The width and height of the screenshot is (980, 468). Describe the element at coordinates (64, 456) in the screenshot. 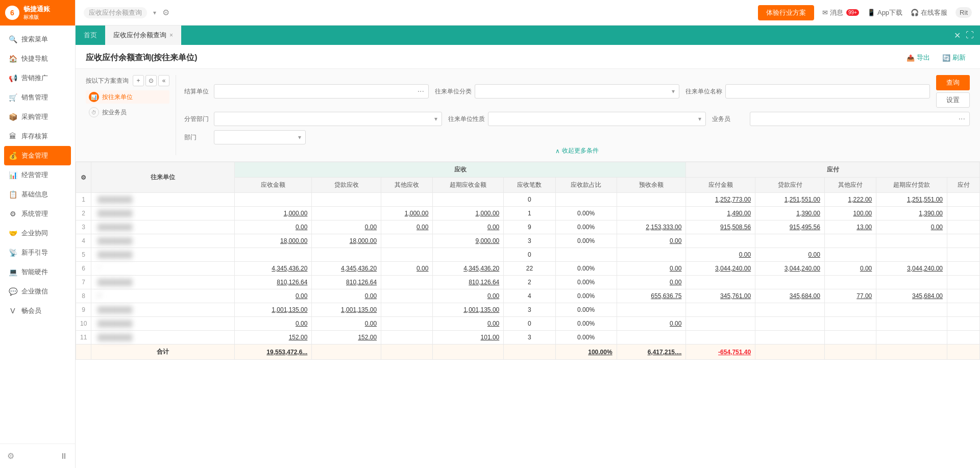

I see `collapse-sidebar-icon: ⏸` at that location.